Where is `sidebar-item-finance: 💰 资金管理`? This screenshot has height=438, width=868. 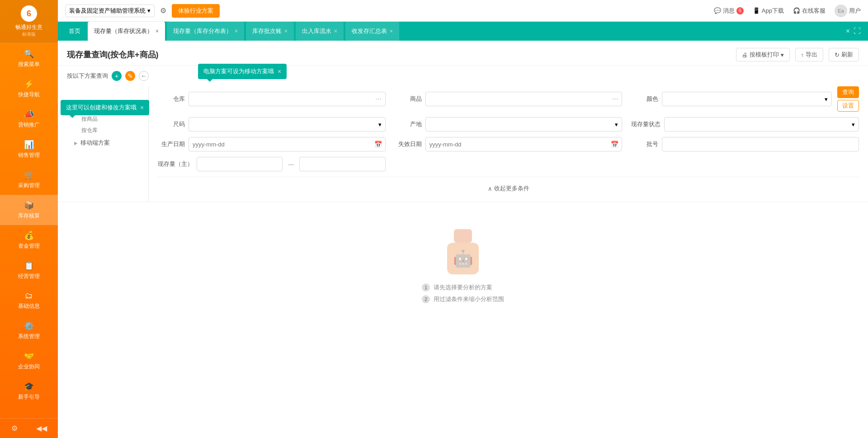 sidebar-item-finance: 💰 资金管理 is located at coordinates (29, 240).